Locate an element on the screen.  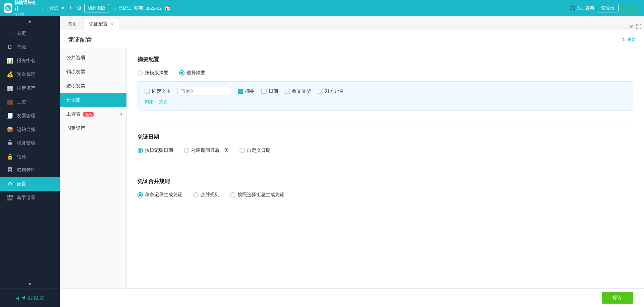
left-nav-public: 公共选项 is located at coordinates (93, 58).